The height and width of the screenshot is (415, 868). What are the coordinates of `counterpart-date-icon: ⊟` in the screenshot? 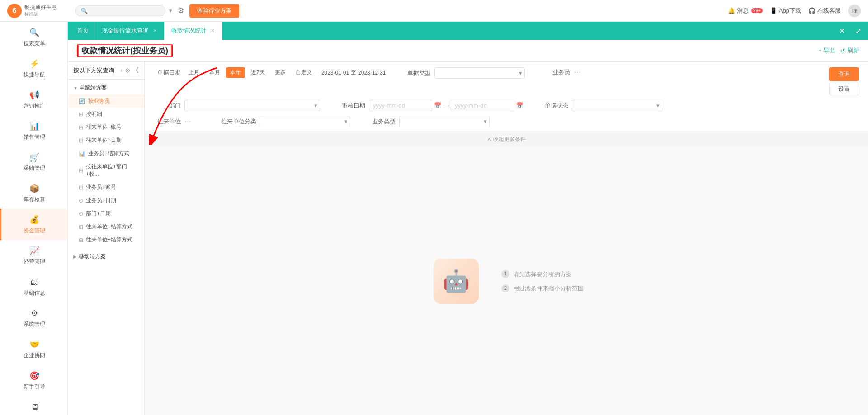 It's located at (81, 141).